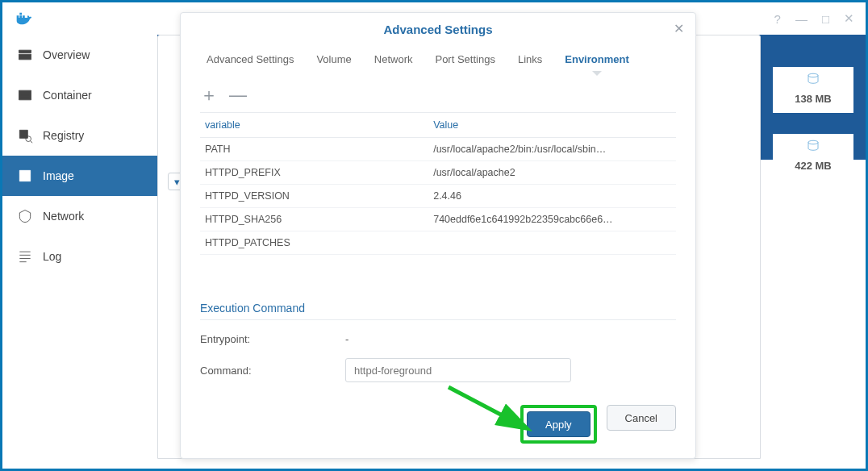 The height and width of the screenshot is (471, 868). What do you see at coordinates (238, 95) in the screenshot?
I see `remove-env-icon: ―` at bounding box center [238, 95].